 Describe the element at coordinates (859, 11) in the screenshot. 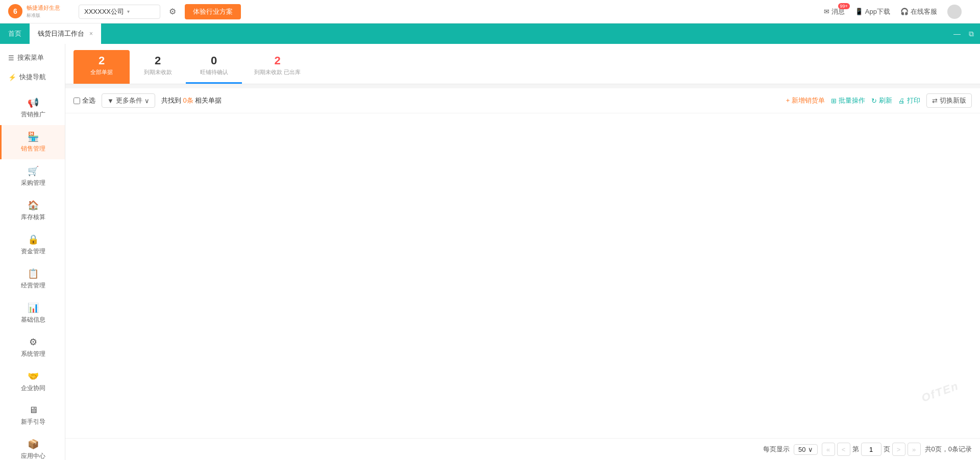

I see `download-icon: 📱` at that location.